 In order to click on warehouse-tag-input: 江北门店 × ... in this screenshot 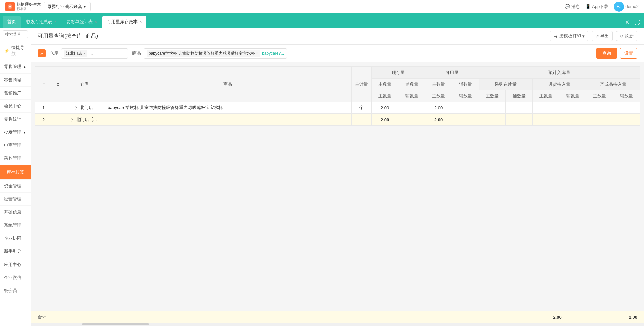, I will do `click(95, 54)`.